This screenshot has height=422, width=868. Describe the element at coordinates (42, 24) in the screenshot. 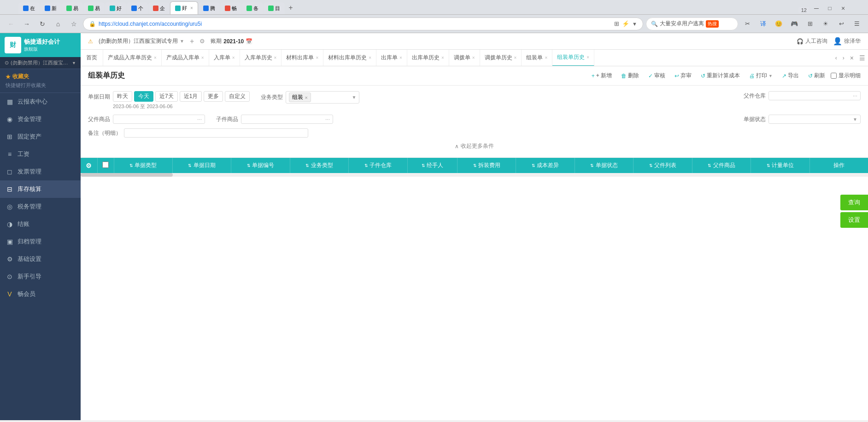

I see `reload-button: ↻` at that location.